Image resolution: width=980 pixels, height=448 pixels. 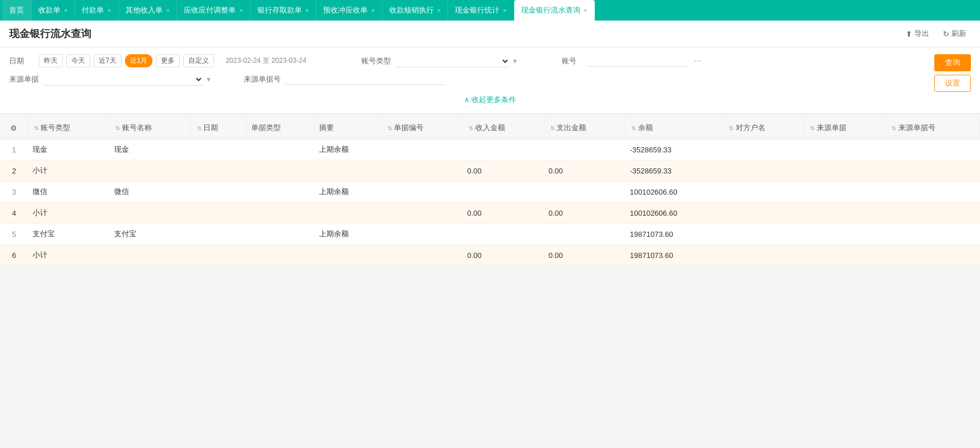 What do you see at coordinates (14, 128) in the screenshot?
I see `th-gear: ⚙` at bounding box center [14, 128].